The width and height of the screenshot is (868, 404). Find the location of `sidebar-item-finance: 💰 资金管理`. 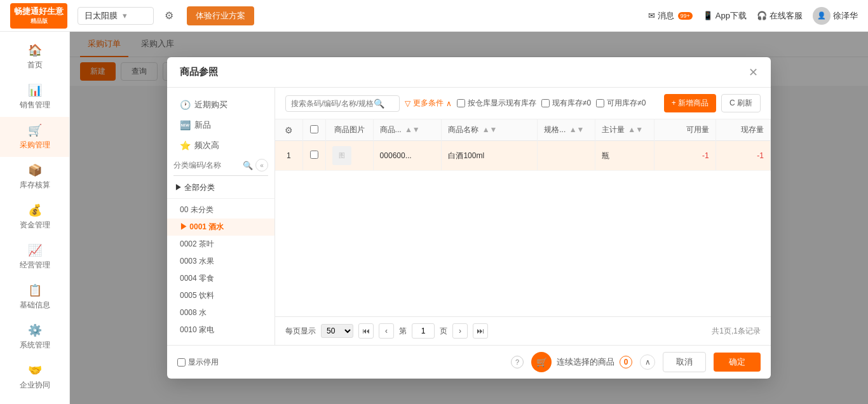

sidebar-item-finance: 💰 资金管理 is located at coordinates (34, 217).